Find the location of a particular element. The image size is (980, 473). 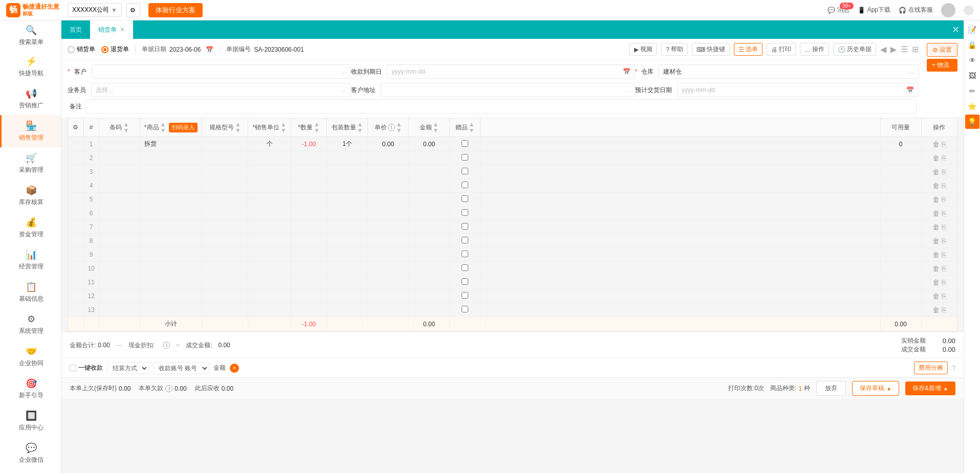

prev-page-icon: ◀ is located at coordinates (883, 49).